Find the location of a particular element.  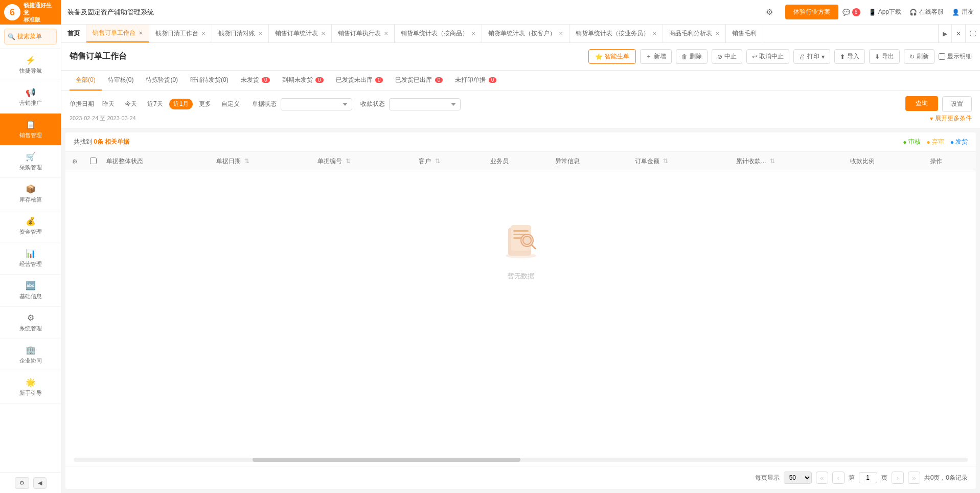

date-opt-yesterday: 昨天 is located at coordinates (108, 104).